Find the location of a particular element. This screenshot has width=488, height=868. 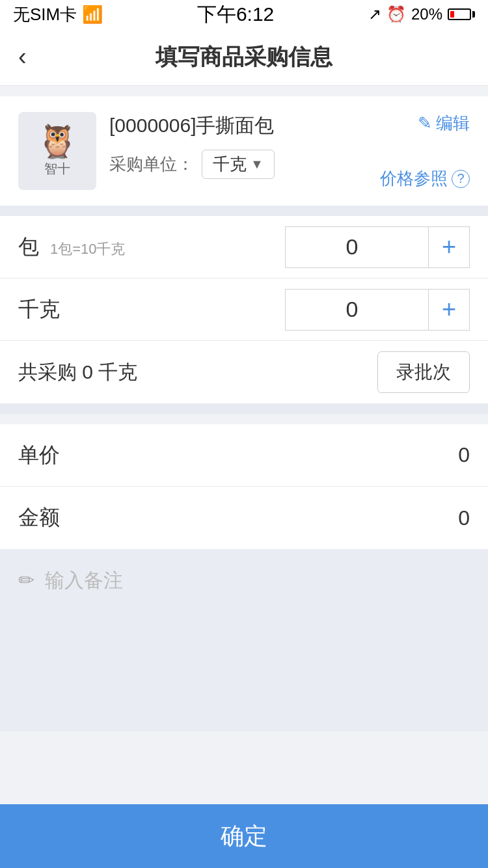

pencil-icon: ✏ is located at coordinates (26, 580).